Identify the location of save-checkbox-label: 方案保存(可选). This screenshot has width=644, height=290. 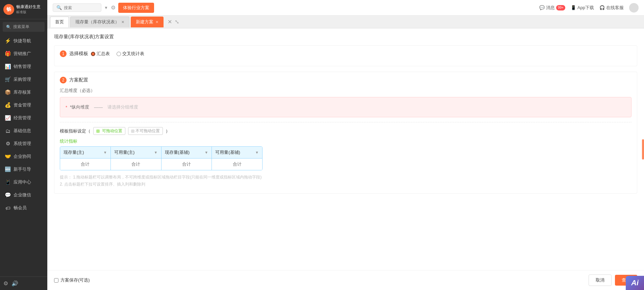
(72, 280).